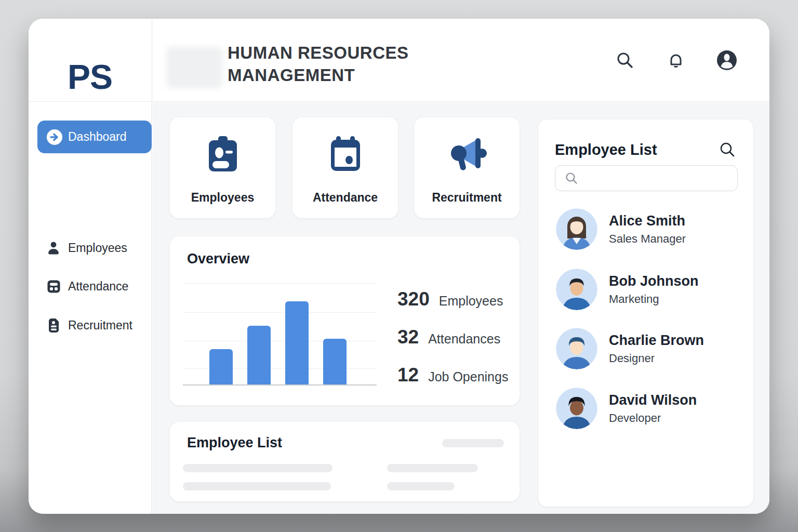 This screenshot has width=798, height=532. What do you see at coordinates (647, 289) in the screenshot?
I see `employee-list-item: Bob Johnson Marketing` at bounding box center [647, 289].